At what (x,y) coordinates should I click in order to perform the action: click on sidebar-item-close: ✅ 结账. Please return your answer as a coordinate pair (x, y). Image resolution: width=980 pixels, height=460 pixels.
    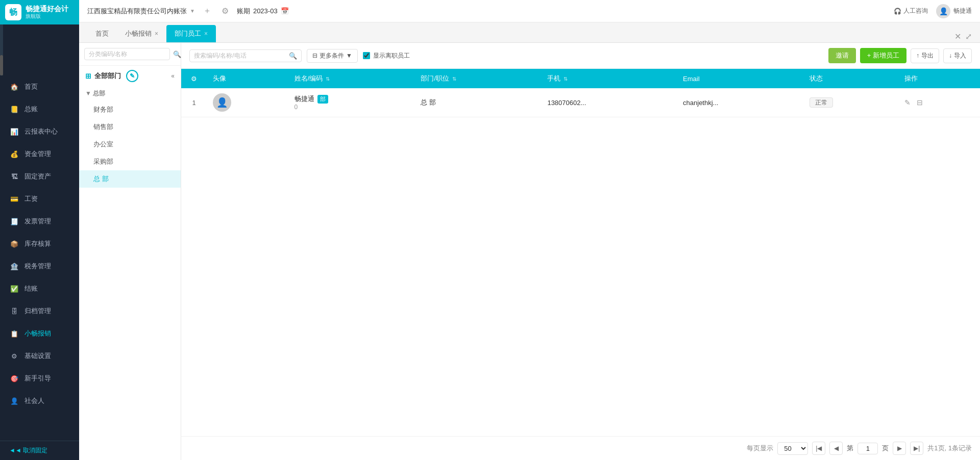
    Looking at the image, I should click on (40, 289).